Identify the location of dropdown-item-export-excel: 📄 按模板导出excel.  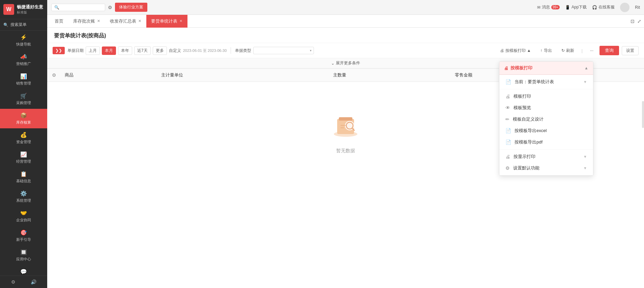
(546, 131).